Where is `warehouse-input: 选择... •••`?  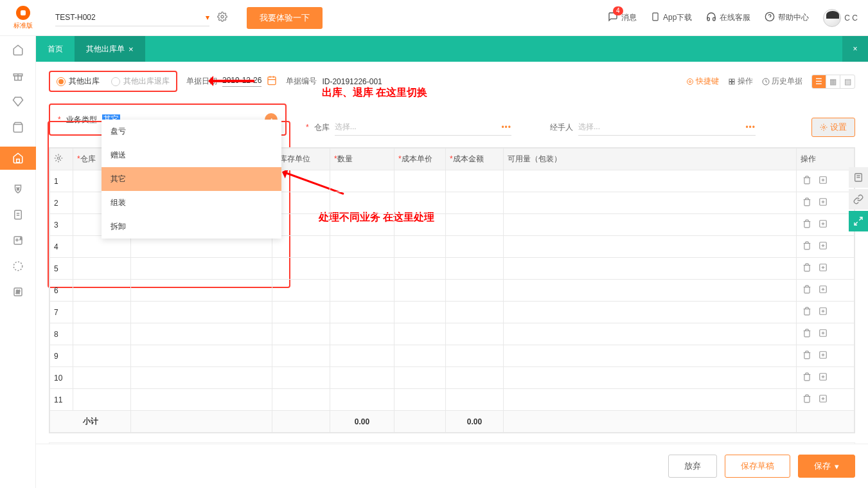
warehouse-input: 选择... ••• is located at coordinates (423, 127).